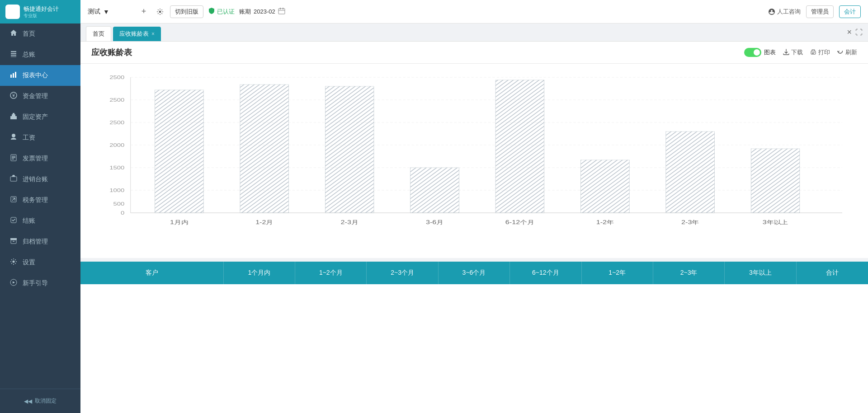 The height and width of the screenshot is (413, 868). What do you see at coordinates (14, 200) in the screenshot?
I see `tax-icon` at bounding box center [14, 200].